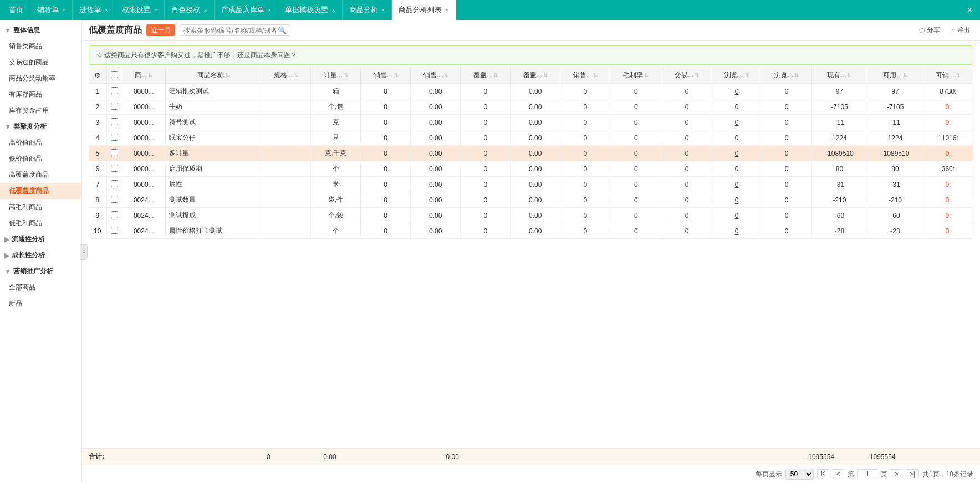  I want to click on close-tab-goods-analysis-list: ×, so click(447, 10).